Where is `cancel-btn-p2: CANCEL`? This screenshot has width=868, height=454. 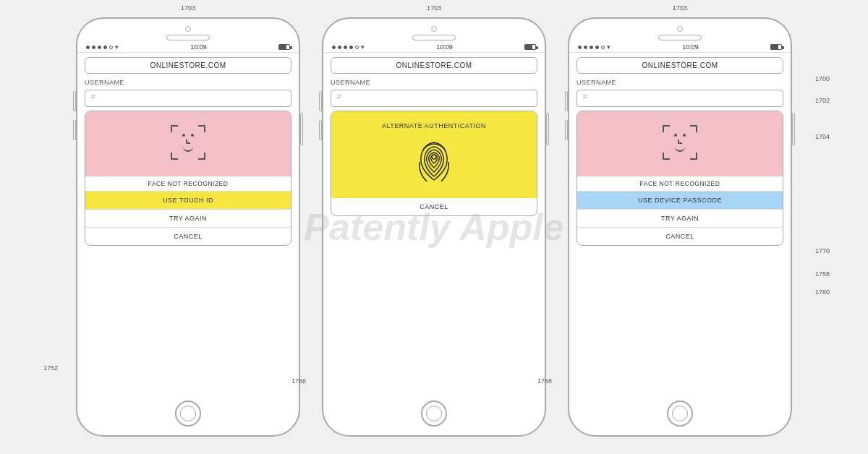 cancel-btn-p2: CANCEL is located at coordinates (434, 207).